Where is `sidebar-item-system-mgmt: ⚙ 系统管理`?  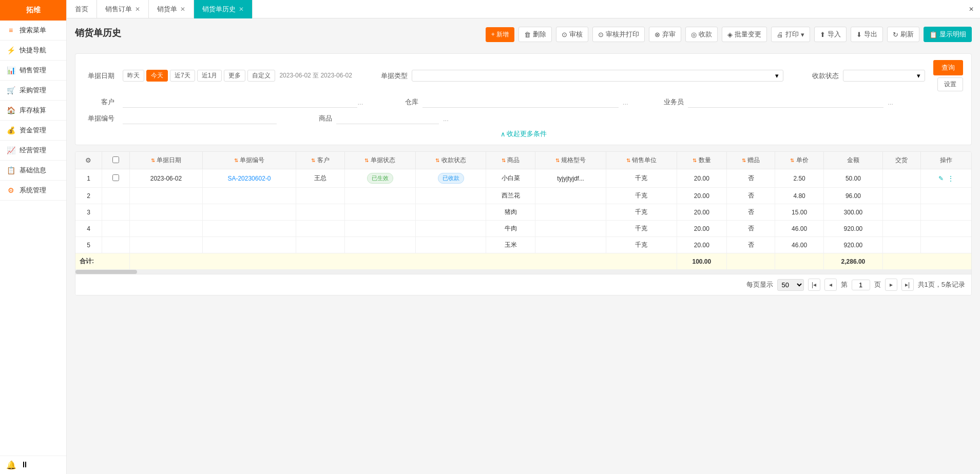 sidebar-item-system-mgmt: ⚙ 系统管理 is located at coordinates (33, 191).